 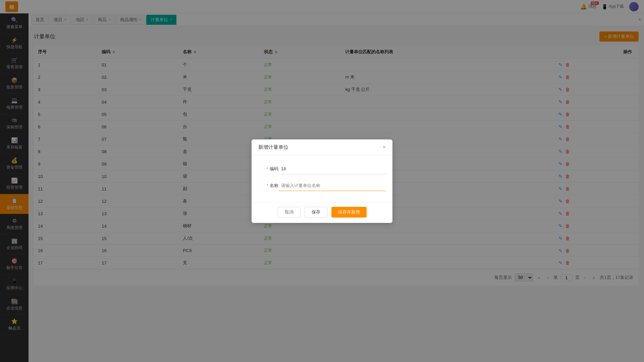 I want to click on save-and-add-button: 保存并新增, so click(x=349, y=212).